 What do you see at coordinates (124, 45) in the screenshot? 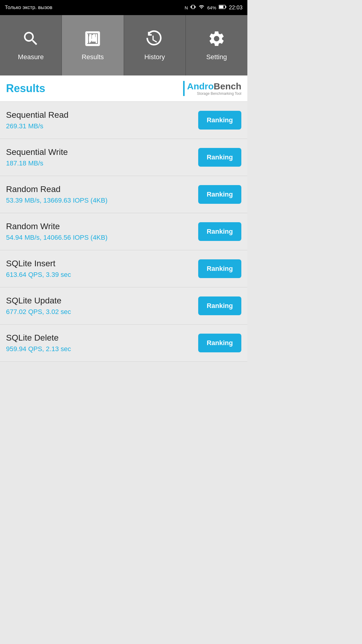
I see `navigation-tabs: Measure Results History` at bounding box center [124, 45].